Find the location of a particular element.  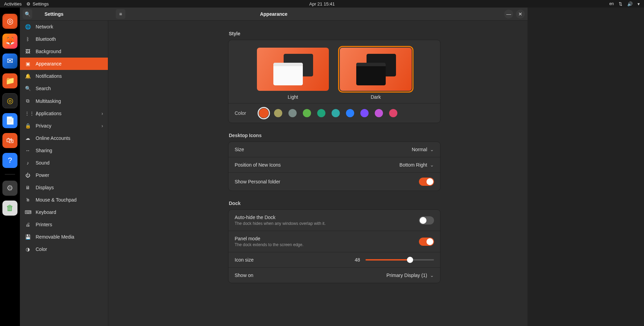

autohide-toggle is located at coordinates (426, 220).